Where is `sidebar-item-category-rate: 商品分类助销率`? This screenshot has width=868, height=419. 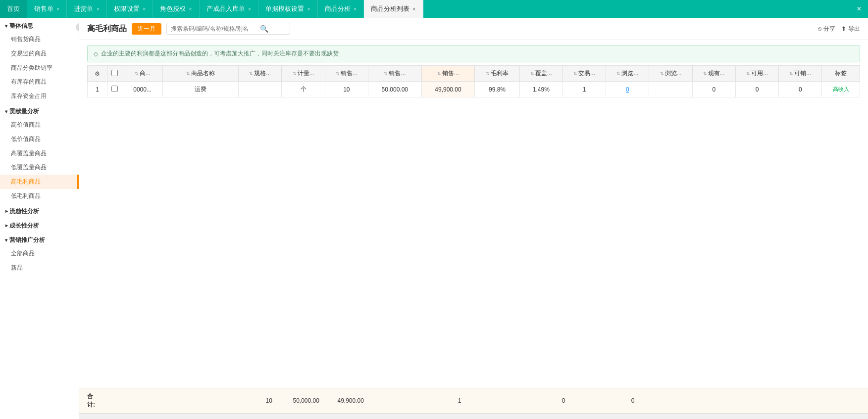 sidebar-item-category-rate: 商品分类助销率 is located at coordinates (40, 68).